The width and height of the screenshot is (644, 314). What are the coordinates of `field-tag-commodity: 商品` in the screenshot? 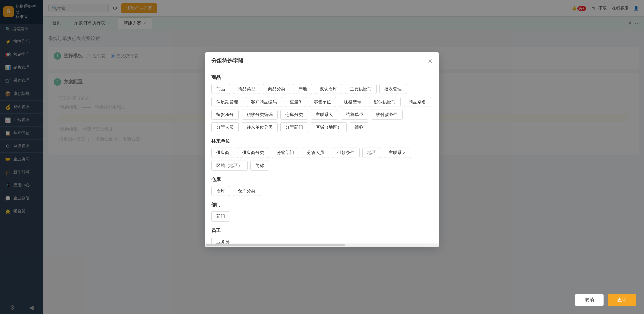 It's located at (221, 89).